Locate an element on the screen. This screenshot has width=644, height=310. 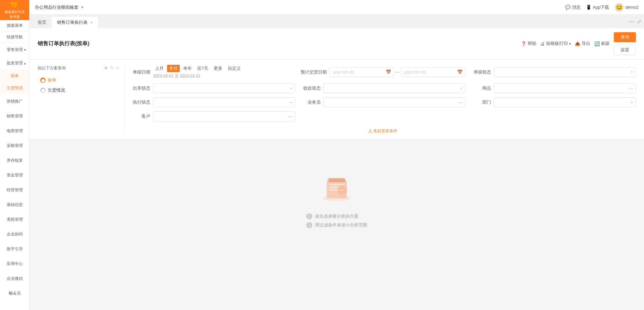
logo-icon: 🧡 is located at coordinates (15, 5).